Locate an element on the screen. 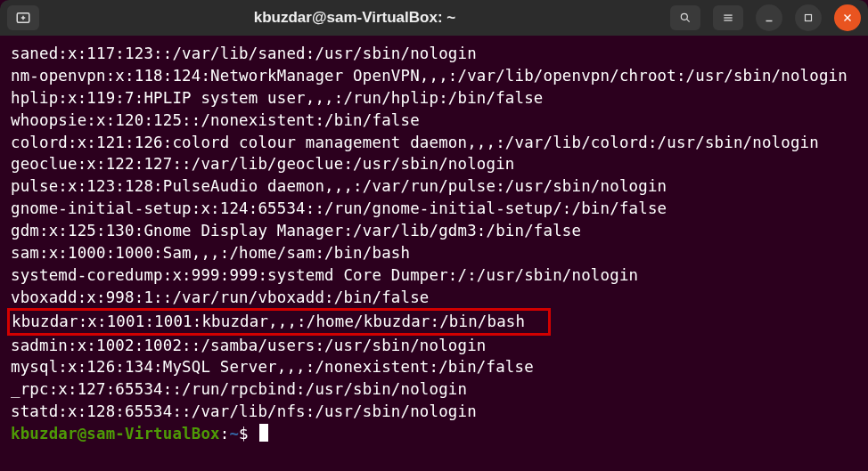  prompt-sep: : is located at coordinates (225, 434).